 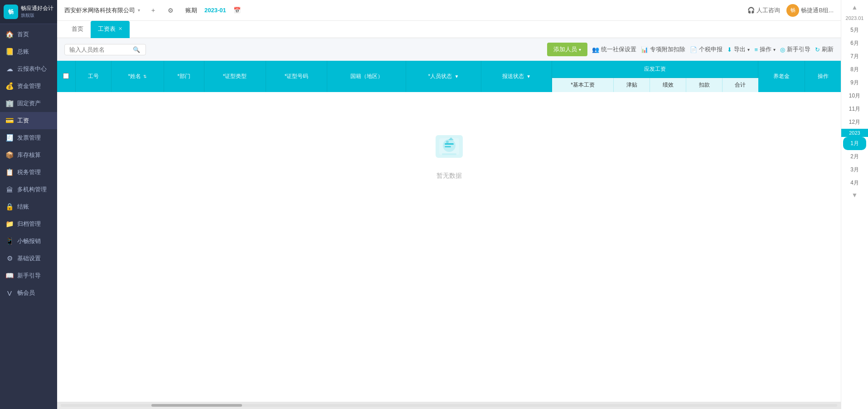 I want to click on month-item-7: 7月, so click(x=855, y=56).